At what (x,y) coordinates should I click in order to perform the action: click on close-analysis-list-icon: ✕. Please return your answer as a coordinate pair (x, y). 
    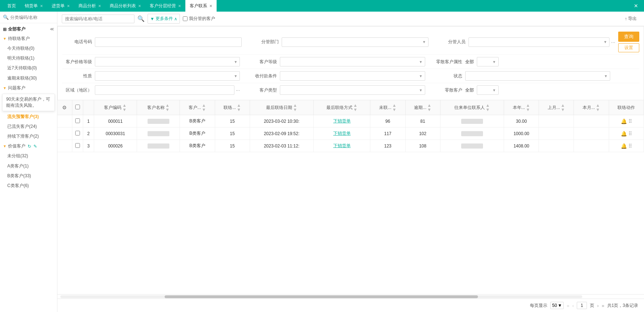
    Looking at the image, I should click on (140, 6).